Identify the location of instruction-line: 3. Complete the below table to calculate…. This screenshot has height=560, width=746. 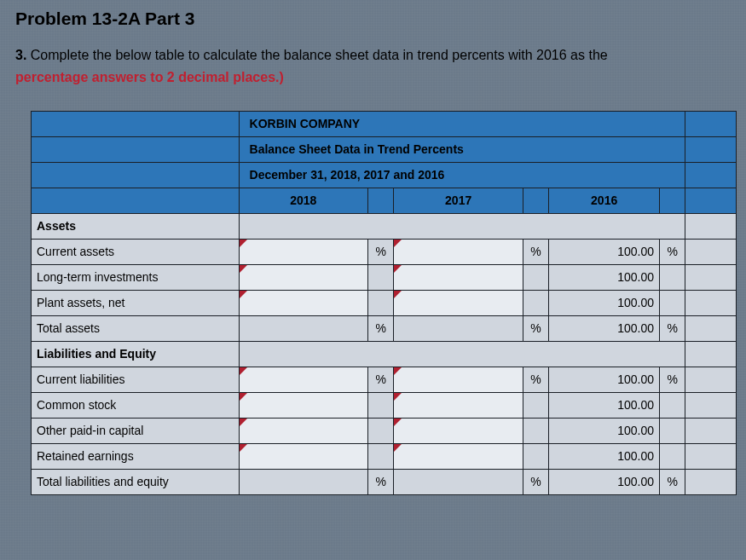
(380, 55).